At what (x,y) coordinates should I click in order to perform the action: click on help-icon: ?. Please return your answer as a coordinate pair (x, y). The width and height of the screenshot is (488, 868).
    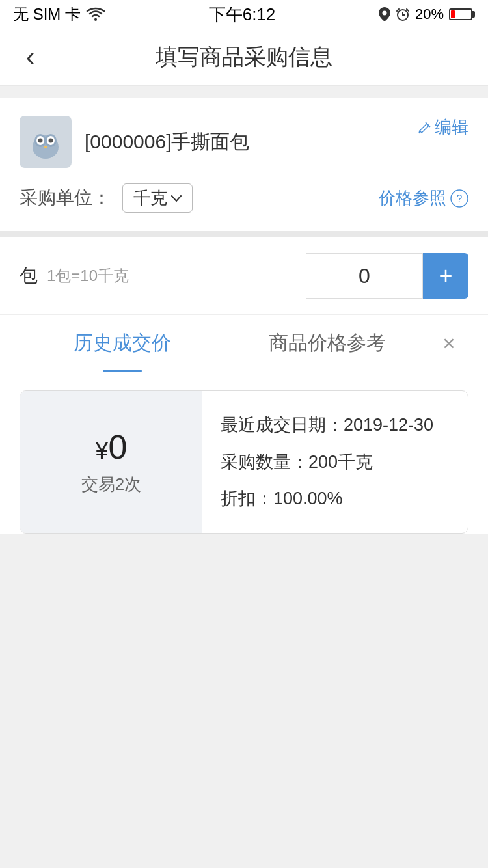
    Looking at the image, I should click on (459, 198).